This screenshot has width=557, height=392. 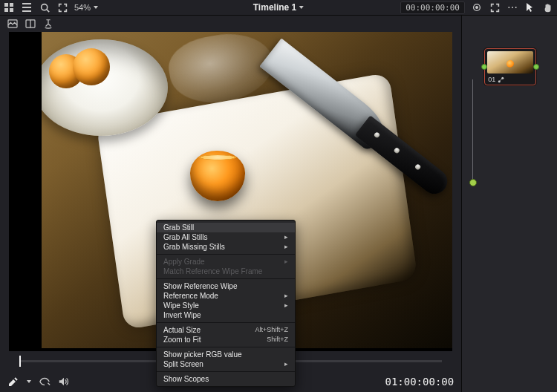 I want to click on menu-item-label: Show Reference Wipe, so click(x=201, y=287).